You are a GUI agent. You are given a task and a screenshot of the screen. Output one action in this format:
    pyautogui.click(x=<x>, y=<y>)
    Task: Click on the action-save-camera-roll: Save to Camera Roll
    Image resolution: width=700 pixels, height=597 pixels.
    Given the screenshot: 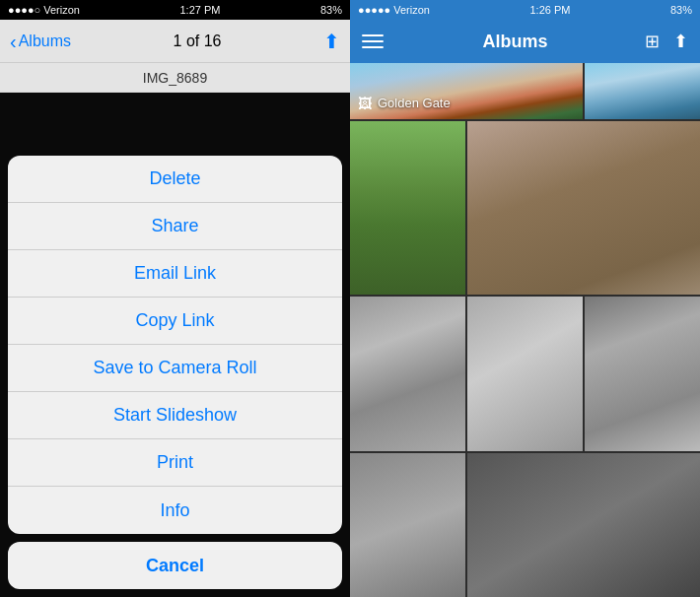 What is the action you would take?
    pyautogui.click(x=175, y=368)
    